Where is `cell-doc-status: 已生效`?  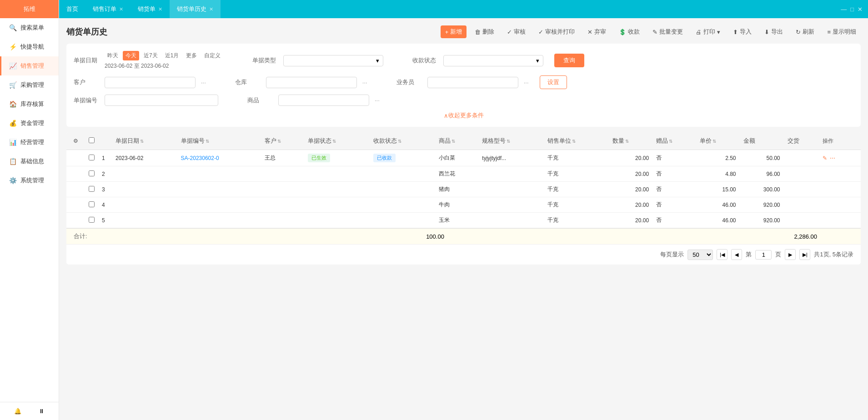
cell-doc-status: 已生效 is located at coordinates (337, 158).